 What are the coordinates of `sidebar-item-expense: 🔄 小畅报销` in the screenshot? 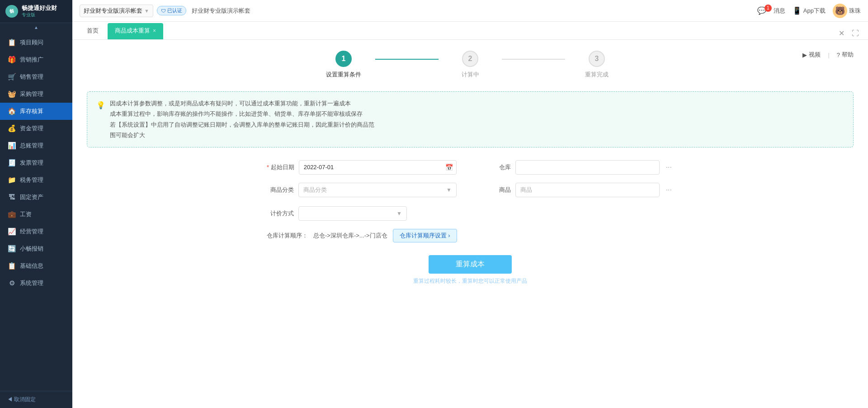 It's located at (36, 249).